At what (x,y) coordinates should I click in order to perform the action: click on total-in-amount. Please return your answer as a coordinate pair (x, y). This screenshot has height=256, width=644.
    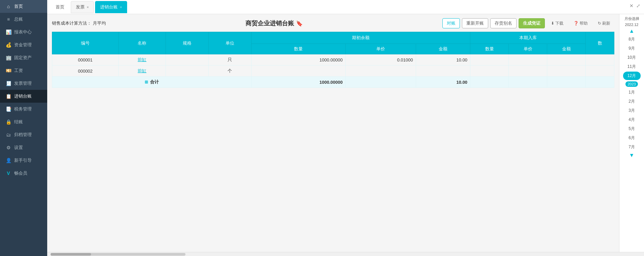
    Looking at the image, I should click on (566, 82).